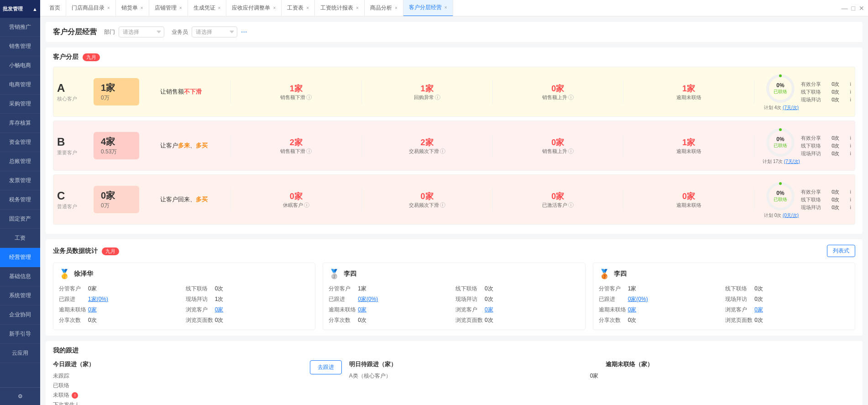 Image resolution: width=868 pixels, height=405 pixels. I want to click on info-icon-A-0: i, so click(309, 97).